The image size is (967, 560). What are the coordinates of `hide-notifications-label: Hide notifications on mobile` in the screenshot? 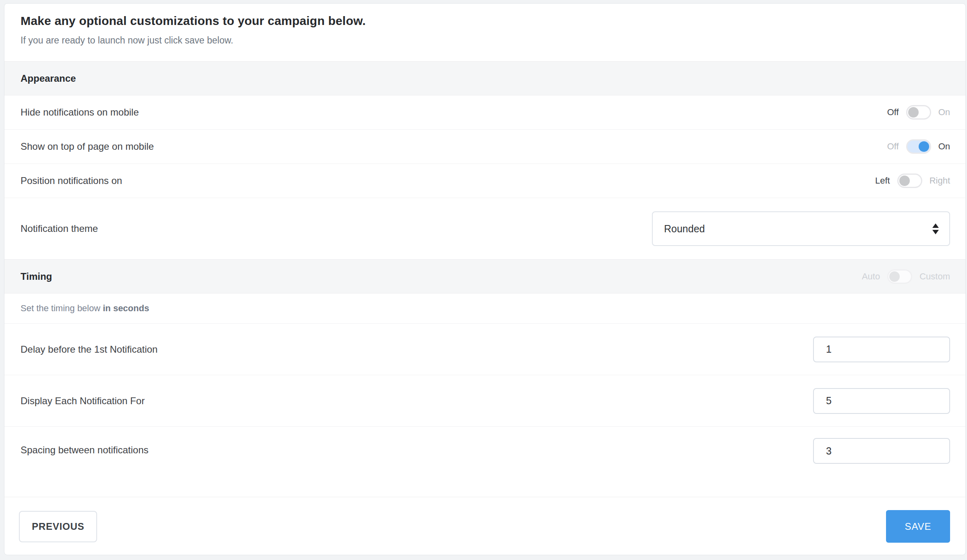 It's located at (80, 112).